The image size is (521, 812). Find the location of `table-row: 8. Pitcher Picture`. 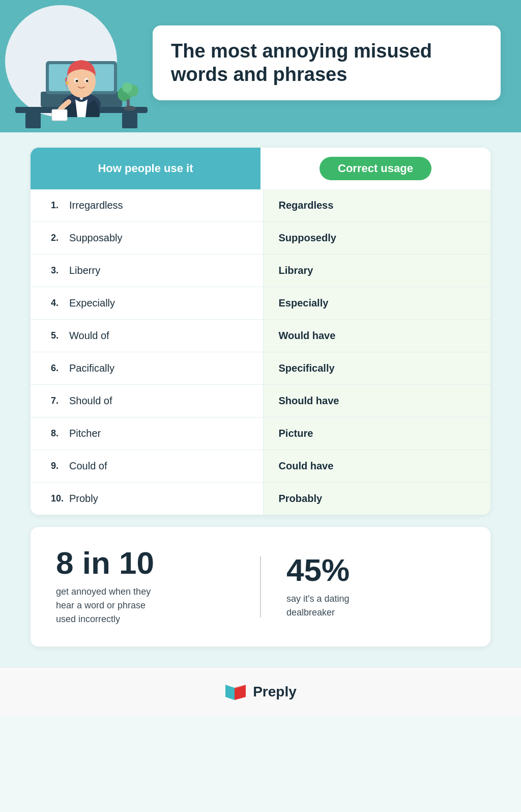

table-row: 8. Pitcher Picture is located at coordinates (260, 434).